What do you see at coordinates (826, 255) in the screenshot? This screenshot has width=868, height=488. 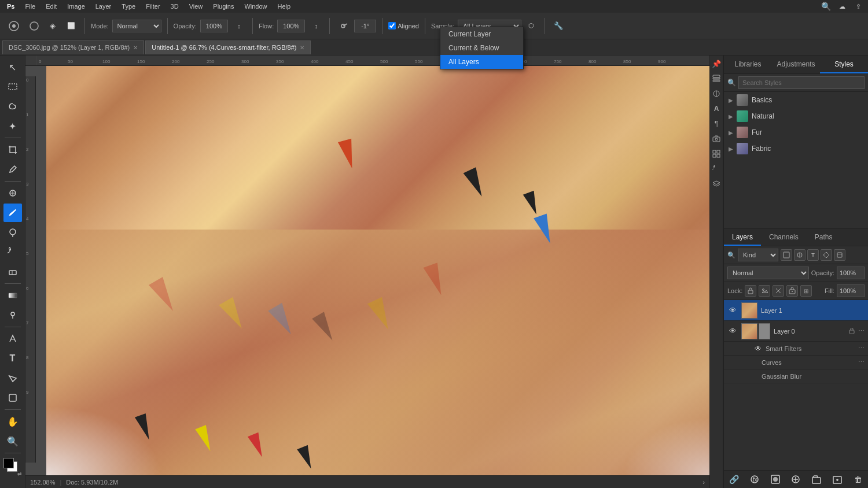 I see `filter-shape-btn` at bounding box center [826, 255].